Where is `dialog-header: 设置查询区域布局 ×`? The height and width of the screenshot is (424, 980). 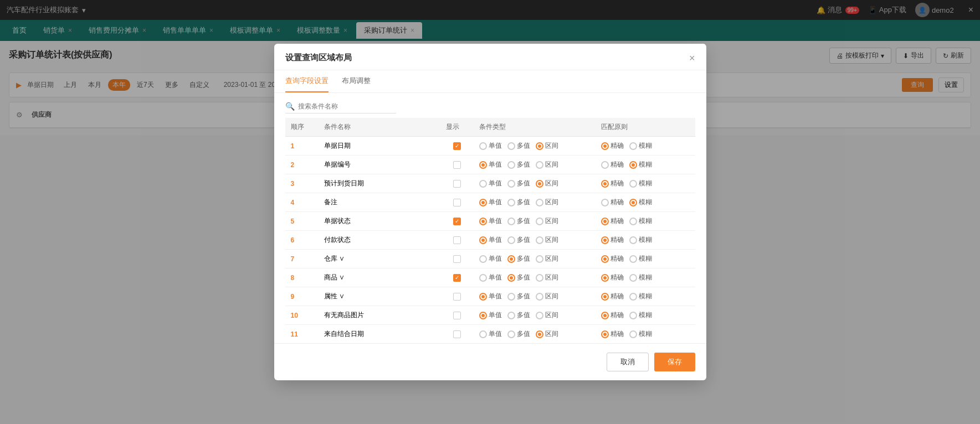
dialog-header: 设置查询区域布局 × is located at coordinates (490, 57).